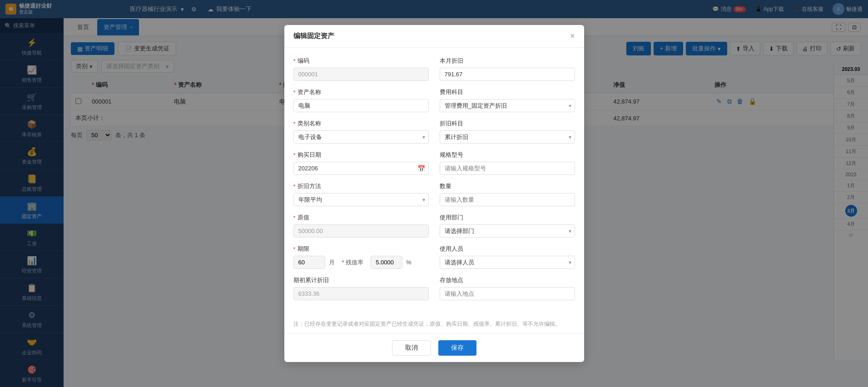 Image resolution: width=868 pixels, height=387 pixels. Describe the element at coordinates (434, 348) in the screenshot. I see `modal-footer: 取消 保存` at that location.